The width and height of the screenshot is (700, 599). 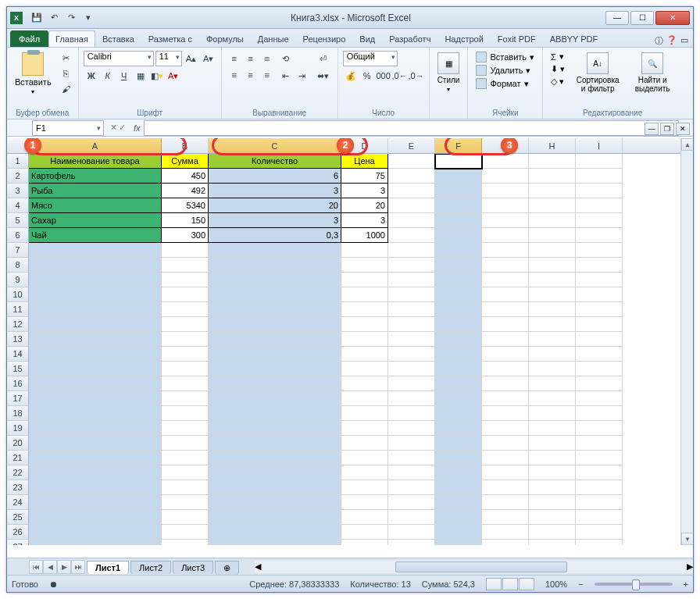 I want to click on row-header-26: 26, so click(x=18, y=533).